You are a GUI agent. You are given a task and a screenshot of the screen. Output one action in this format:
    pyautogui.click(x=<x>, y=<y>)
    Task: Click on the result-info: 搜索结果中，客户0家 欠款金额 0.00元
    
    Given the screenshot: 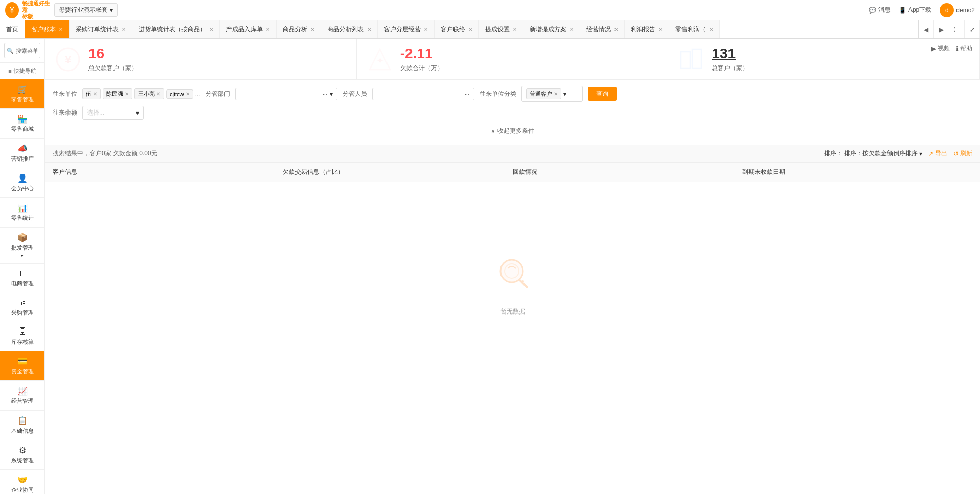 What is the action you would take?
    pyautogui.click(x=105, y=153)
    